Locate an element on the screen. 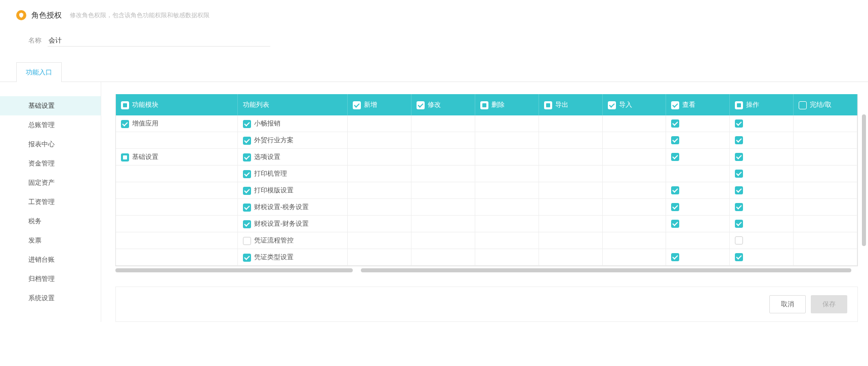 Image resolution: width=868 pixels, height=366 pixels. sidebar-item-7: 发票 is located at coordinates (51, 240).